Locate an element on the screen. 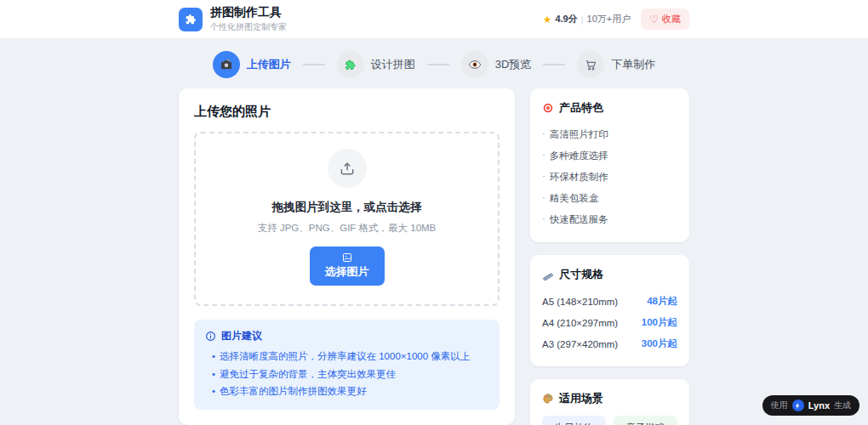 The height and width of the screenshot is (425, 868). size-pieces: 48片起 is located at coordinates (662, 301).